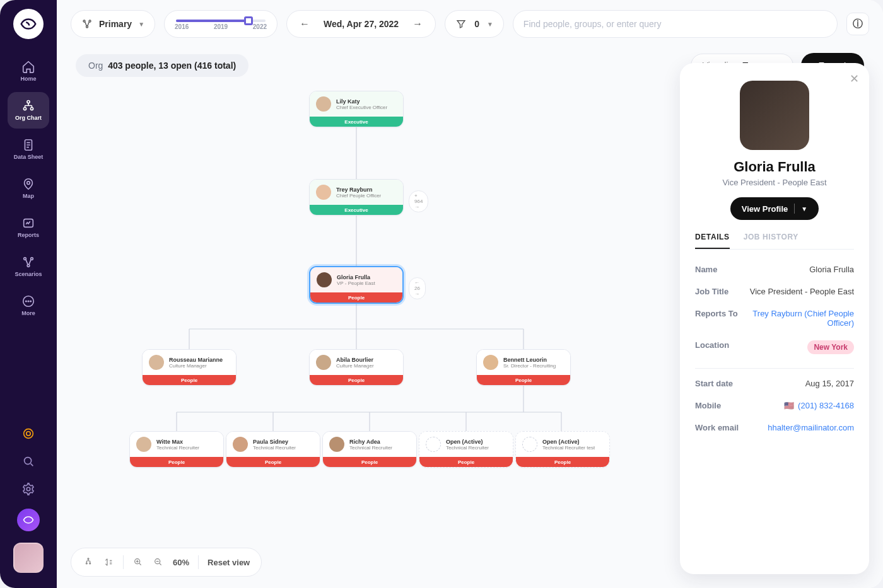 The height and width of the screenshot is (588, 883). Describe the element at coordinates (362, 101) in the screenshot. I see `node-name: Lily Katy` at that location.